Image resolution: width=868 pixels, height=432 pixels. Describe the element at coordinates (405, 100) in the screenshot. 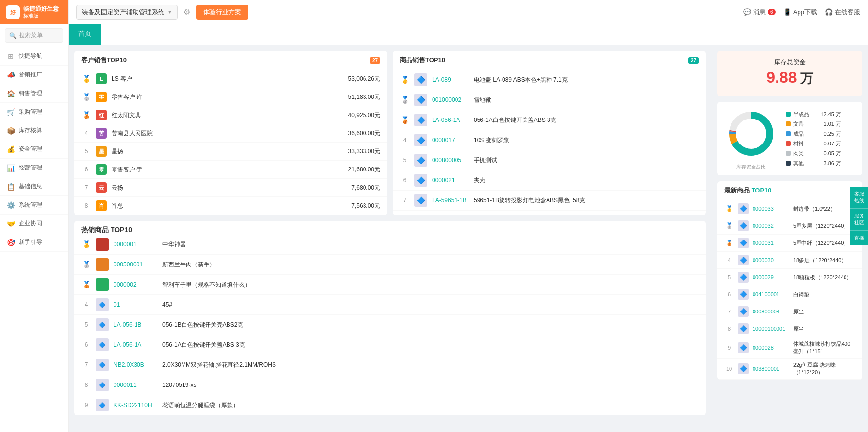

I see `product-medal: 🥈` at that location.